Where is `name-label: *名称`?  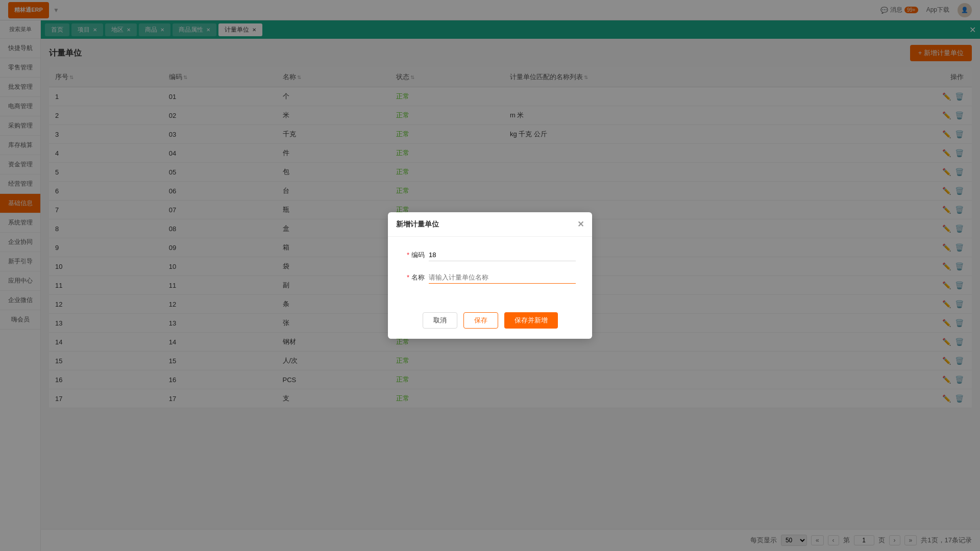
name-label: *名称 is located at coordinates (414, 278).